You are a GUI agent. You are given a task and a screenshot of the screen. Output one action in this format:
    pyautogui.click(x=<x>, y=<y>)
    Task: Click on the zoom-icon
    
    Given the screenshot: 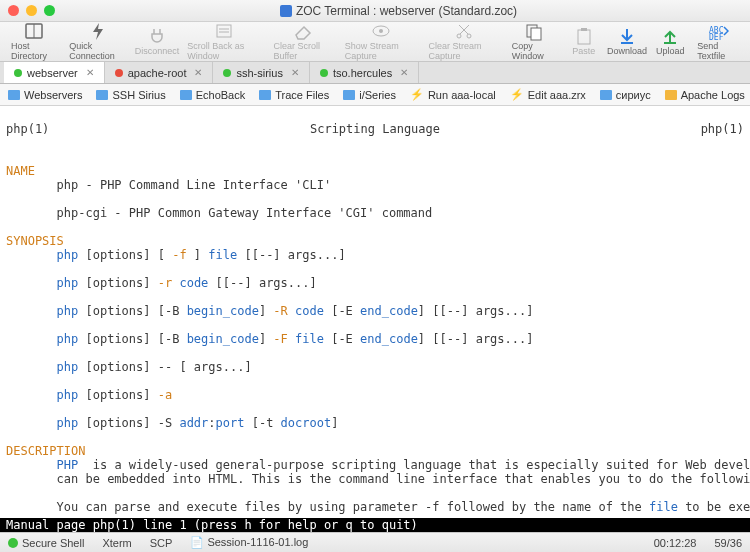 What is the action you would take?
    pyautogui.click(x=50, y=10)
    